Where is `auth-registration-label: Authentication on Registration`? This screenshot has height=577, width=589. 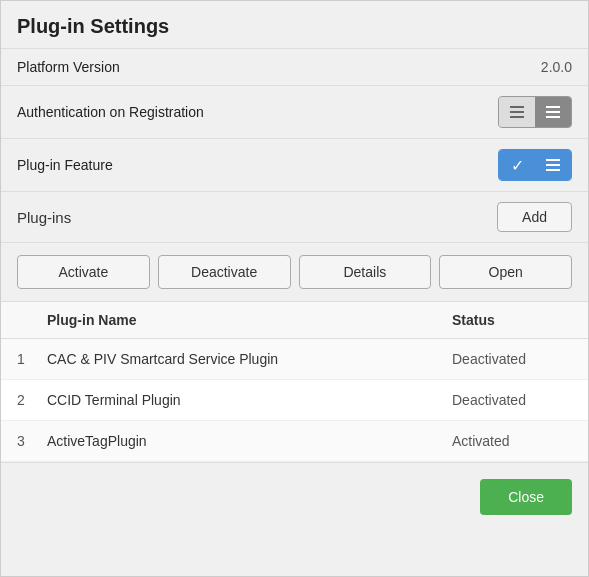
auth-registration-label: Authentication on Registration is located at coordinates (110, 112).